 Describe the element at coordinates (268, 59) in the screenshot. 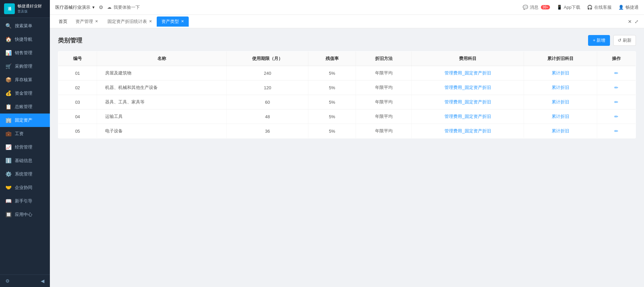

I see `col-header-2: 使用期限（月）` at that location.